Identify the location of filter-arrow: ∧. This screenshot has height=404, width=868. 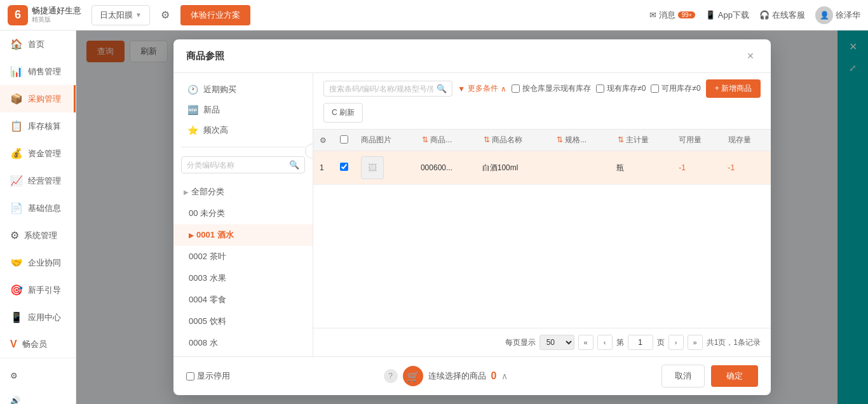
(503, 89).